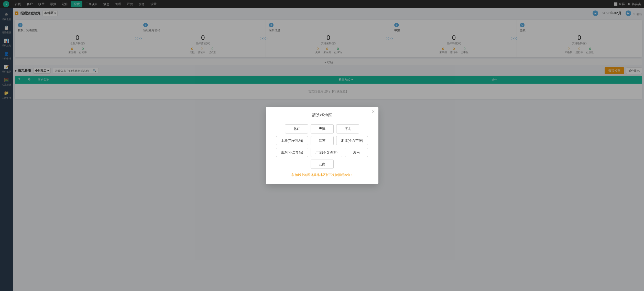 Image resolution: width=644 pixels, height=291 pixels. I want to click on region-btn-山东(不含青岛): 山东(不含青岛), so click(292, 152).